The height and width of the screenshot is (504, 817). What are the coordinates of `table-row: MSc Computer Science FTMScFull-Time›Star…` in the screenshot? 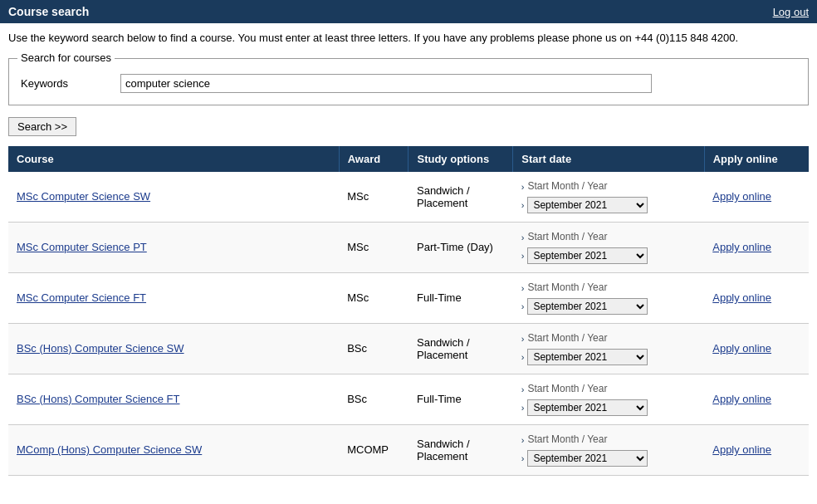 It's located at (408, 297).